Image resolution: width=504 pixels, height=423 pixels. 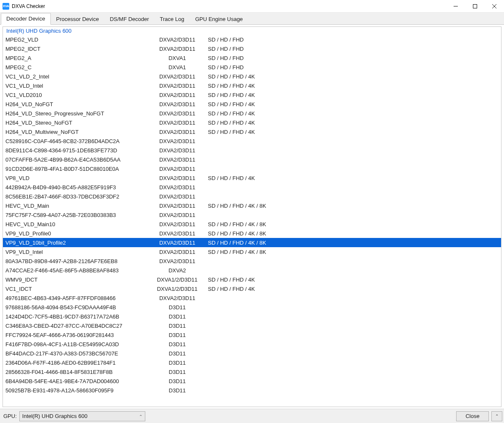 I want to click on decoder-name: C528916C-C0AF-4645-8CB2-372B6D4ADC2A, so click(x=78, y=141).